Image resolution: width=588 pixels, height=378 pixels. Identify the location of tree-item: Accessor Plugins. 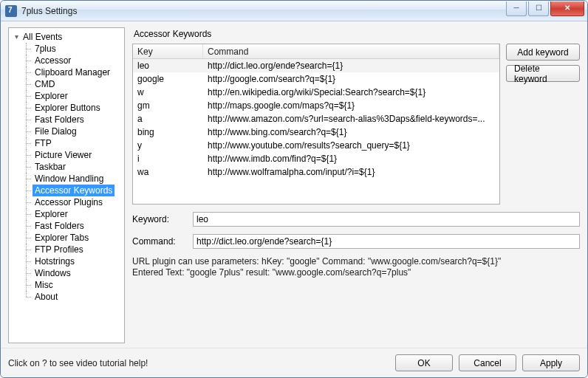
(66, 202).